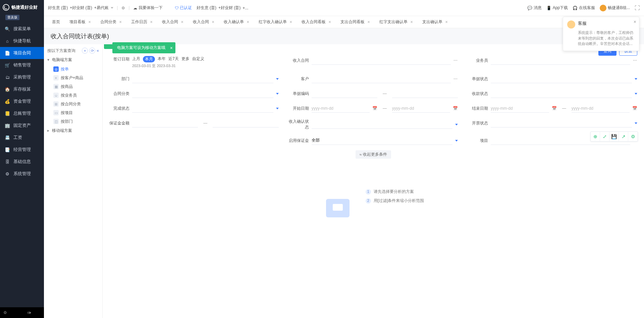 The height and width of the screenshot is (318, 644). I want to click on sidebar-item-4: 🗂采购管理, so click(22, 77).